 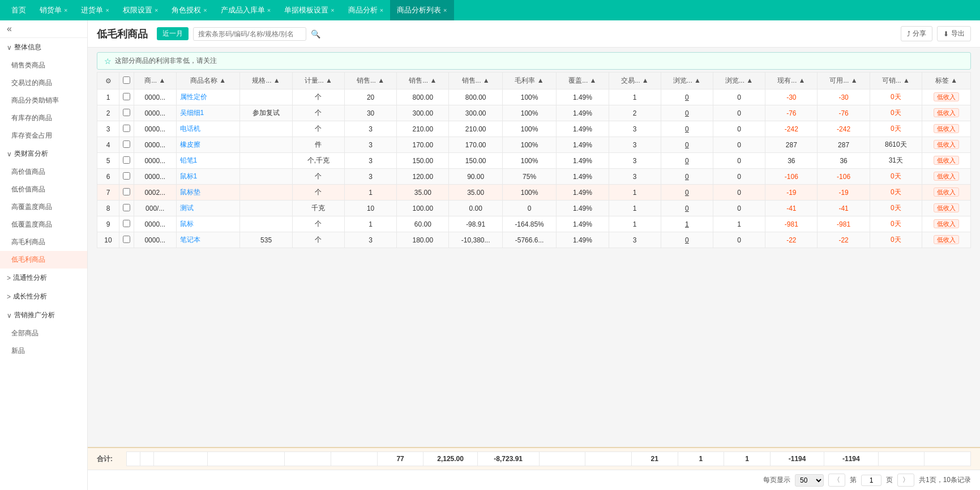 What do you see at coordinates (44, 154) in the screenshot?
I see `sidebar-section-类财富分析: ∨ 类财富分析` at bounding box center [44, 154].